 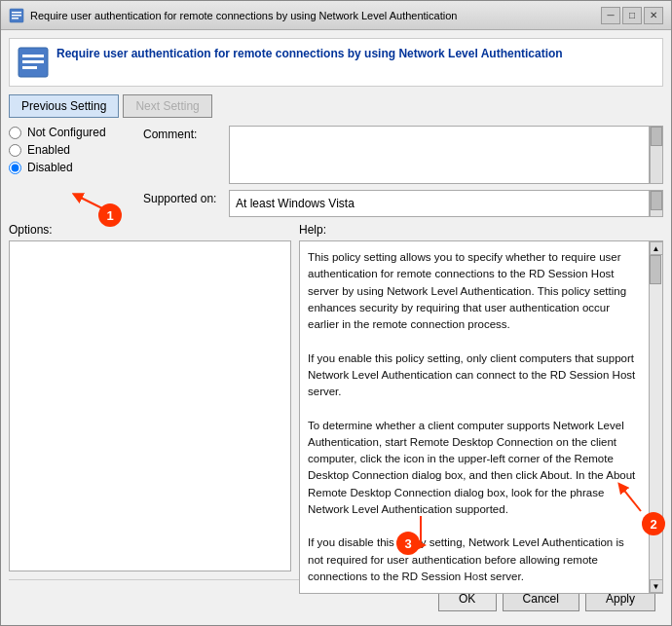 What do you see at coordinates (632, 16) in the screenshot?
I see `title-controls: ─ □ ✕` at bounding box center [632, 16].